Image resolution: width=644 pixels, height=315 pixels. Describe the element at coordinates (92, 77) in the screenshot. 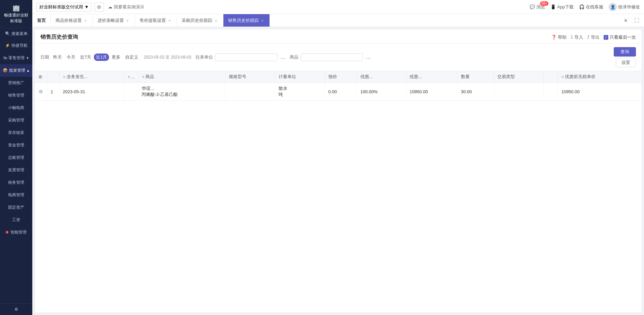

I see `th-biz-date: ⇅ 业务发生...` at that location.